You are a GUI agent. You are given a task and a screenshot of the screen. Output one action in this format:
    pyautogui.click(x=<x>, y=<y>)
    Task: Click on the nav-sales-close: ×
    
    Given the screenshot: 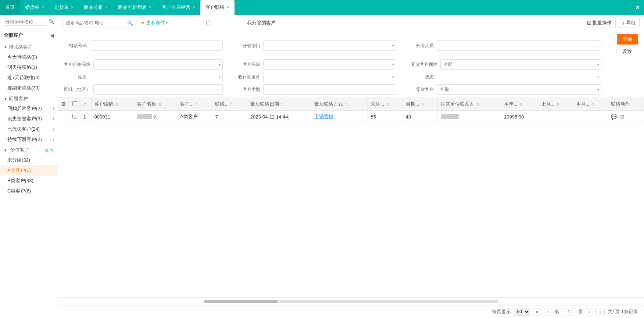 What is the action you would take?
    pyautogui.click(x=43, y=7)
    